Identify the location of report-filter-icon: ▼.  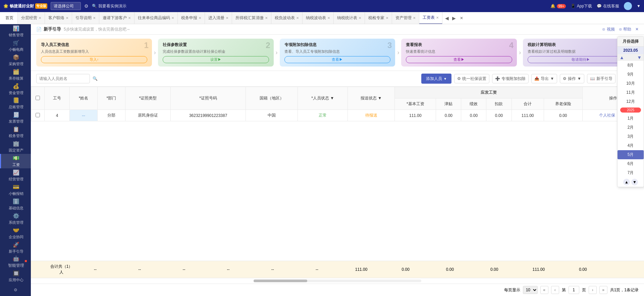
(380, 98).